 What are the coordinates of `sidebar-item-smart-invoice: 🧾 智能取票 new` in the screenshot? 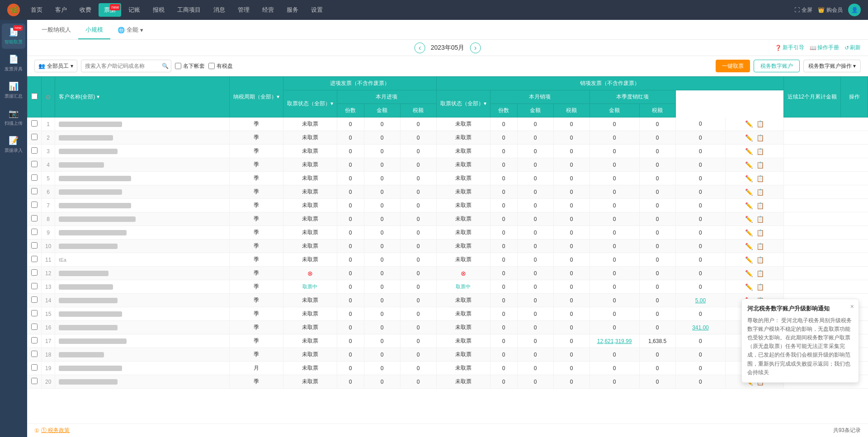 It's located at (14, 36).